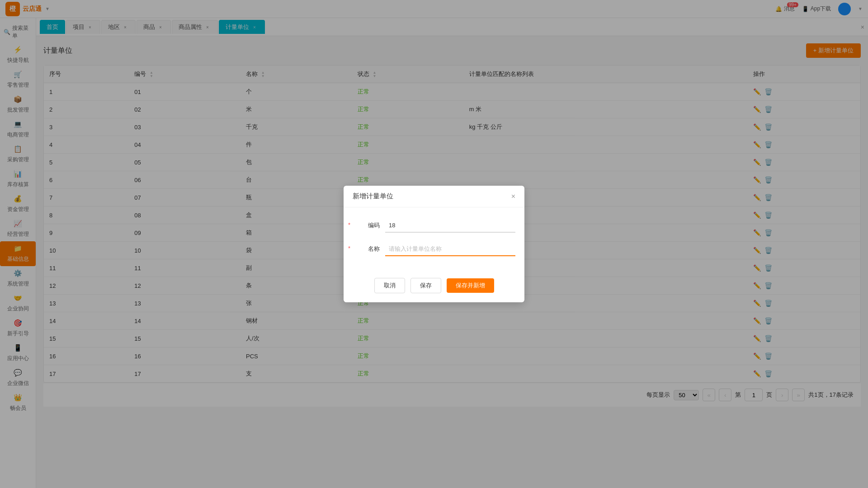 This screenshot has width=868, height=488. Describe the element at coordinates (434, 197) in the screenshot. I see `modal-header: 新增计量单位 ×` at that location.